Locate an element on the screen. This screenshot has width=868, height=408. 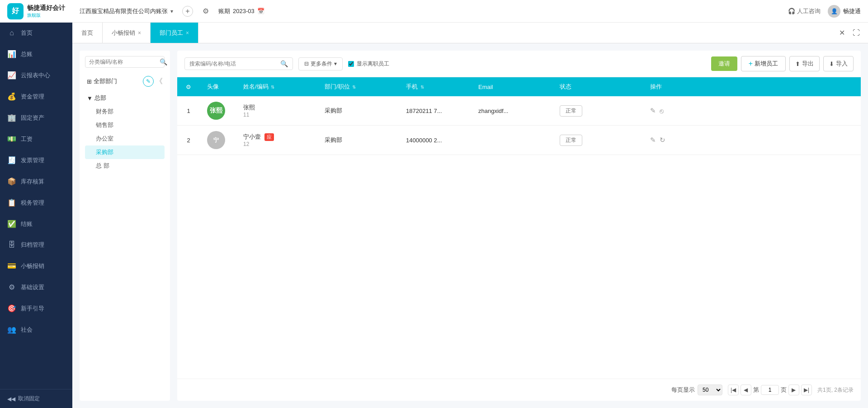
employee-search-box: 🔍 is located at coordinates (239, 64).